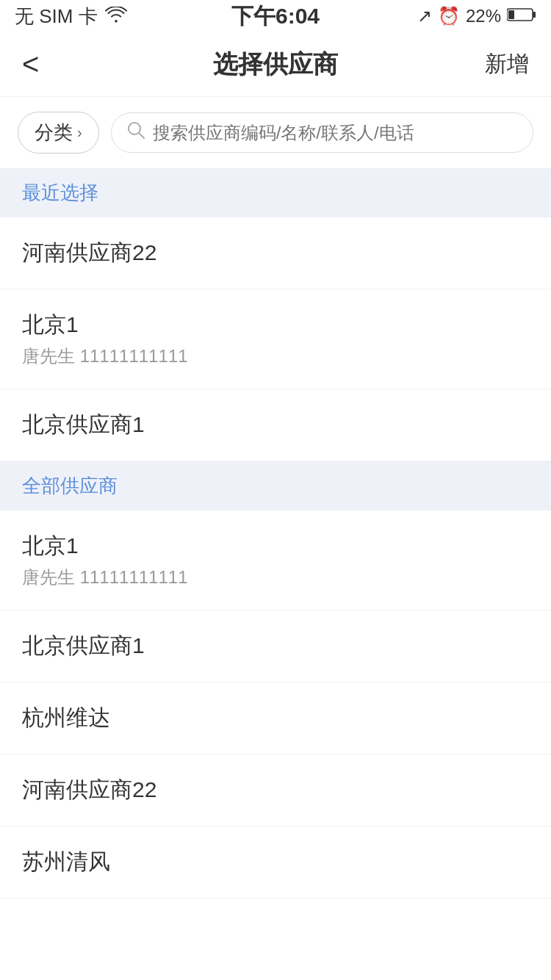 The width and height of the screenshot is (551, 980). I want to click on add-button: 新增, so click(507, 65).